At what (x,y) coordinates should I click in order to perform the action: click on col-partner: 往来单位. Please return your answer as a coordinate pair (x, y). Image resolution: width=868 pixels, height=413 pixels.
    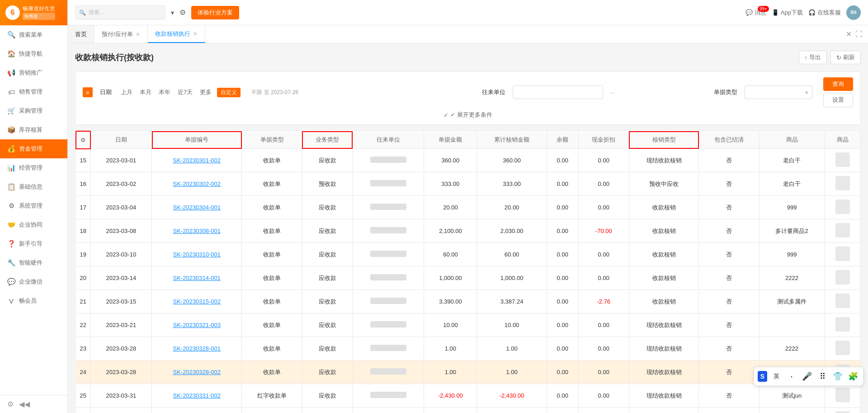
    Looking at the image, I should click on (388, 140).